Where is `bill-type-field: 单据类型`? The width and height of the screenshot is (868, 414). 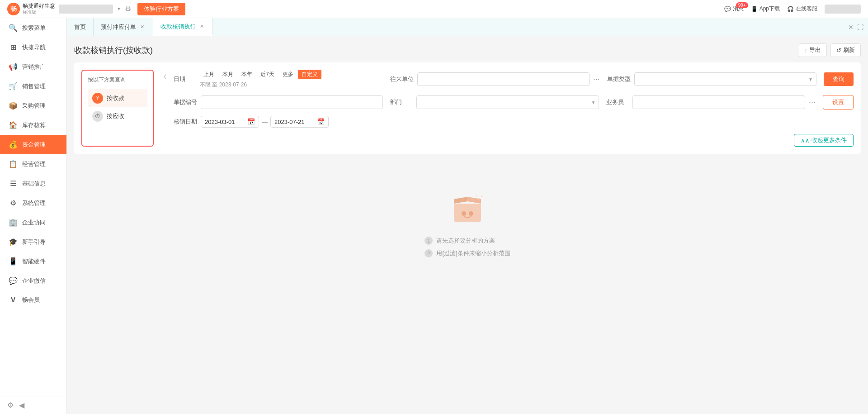 bill-type-field: 单据类型 is located at coordinates (712, 79).